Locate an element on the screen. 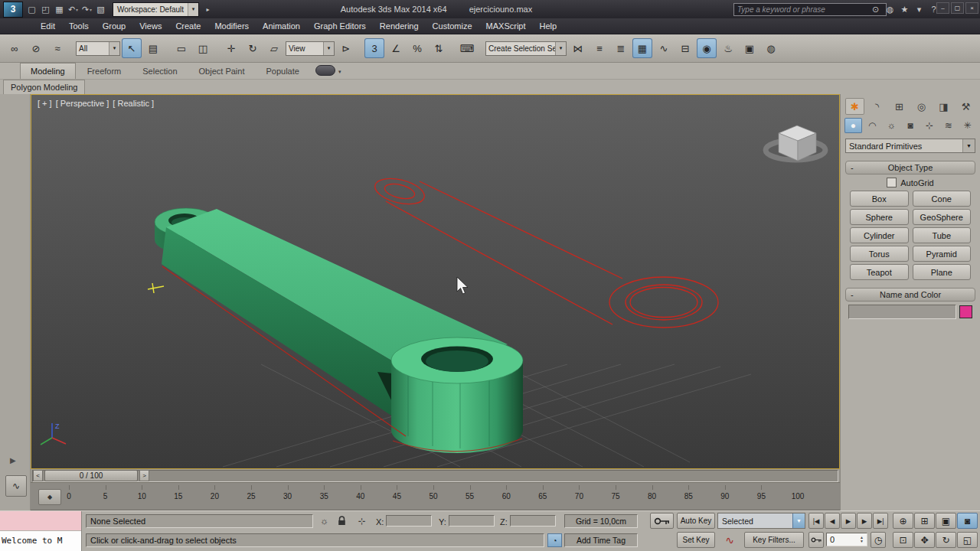 This screenshot has height=551, width=980. coord-y-input is located at coordinates (472, 520).